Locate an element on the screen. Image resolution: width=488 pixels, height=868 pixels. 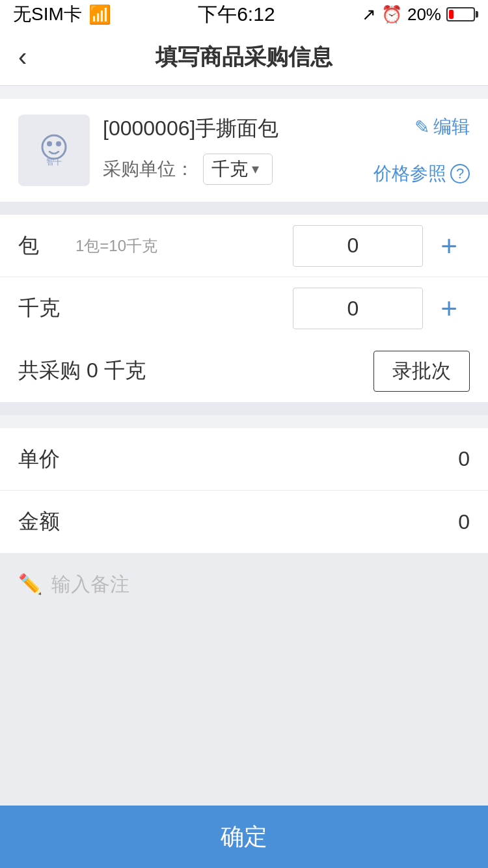
summary-amount: 0 is located at coordinates (92, 370).